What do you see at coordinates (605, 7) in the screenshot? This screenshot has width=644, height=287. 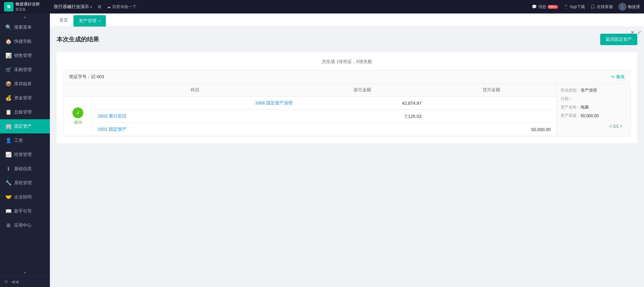 I see `online-service-label: 在线客服` at bounding box center [605, 7].